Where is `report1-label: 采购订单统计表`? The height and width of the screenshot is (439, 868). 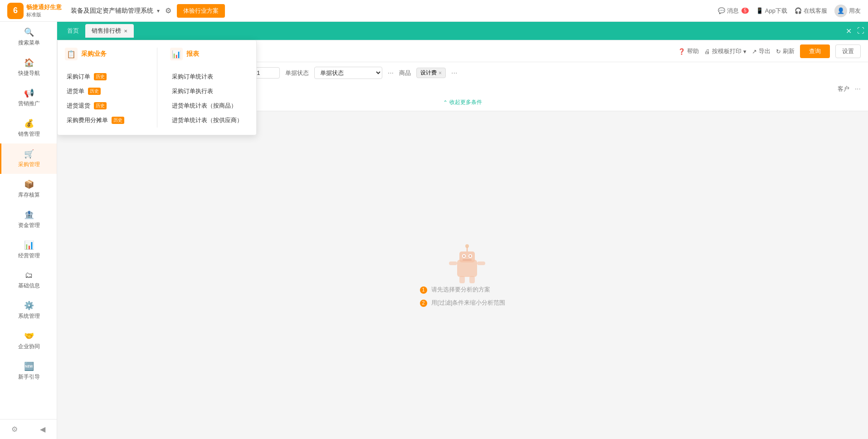
report1-label: 采购订单统计表 is located at coordinates (192, 77).